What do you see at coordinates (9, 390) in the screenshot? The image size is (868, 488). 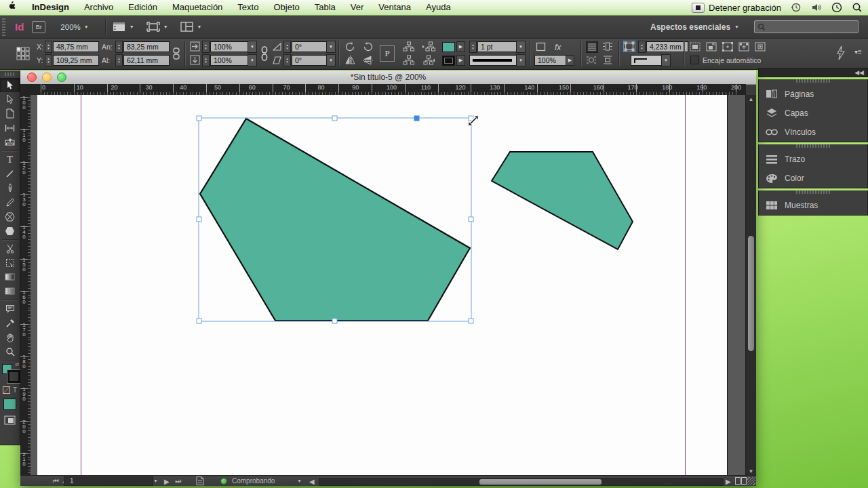 I see `formatting-affects-controls: T` at bounding box center [9, 390].